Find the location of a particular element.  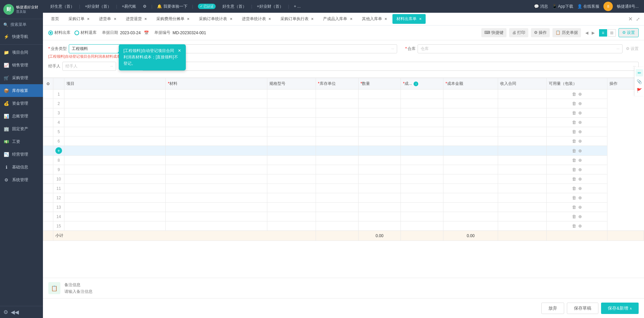

header-nav-haoyecai2: +好业财（首） is located at coordinates (270, 7).